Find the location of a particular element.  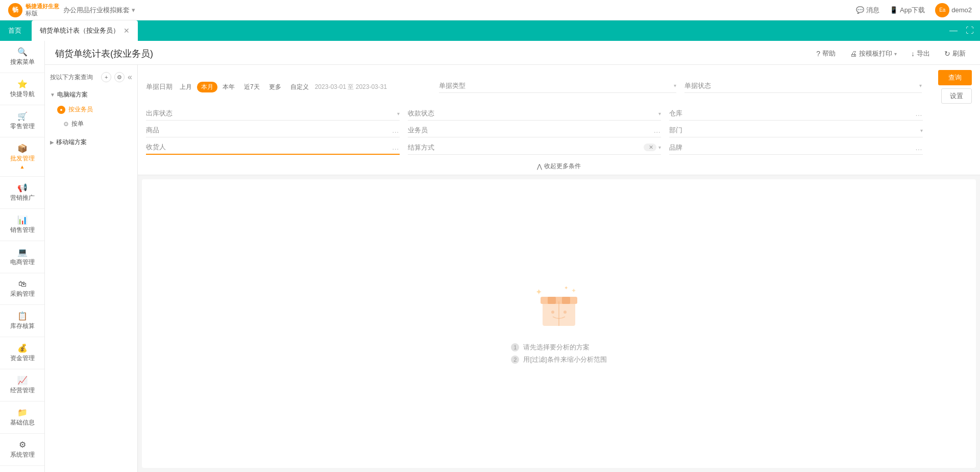

settings-button: 设置 is located at coordinates (957, 96).